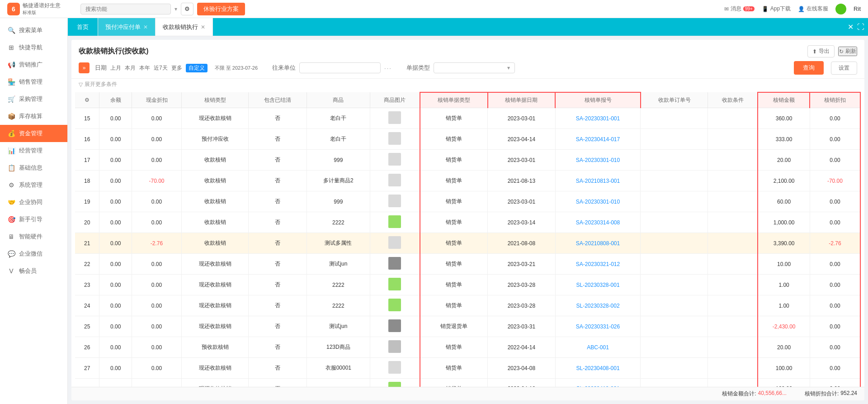 Image resolution: width=868 pixels, height=404 pixels. What do you see at coordinates (31, 99) in the screenshot?
I see `sidebar-item-label: 采购管理` at bounding box center [31, 99].